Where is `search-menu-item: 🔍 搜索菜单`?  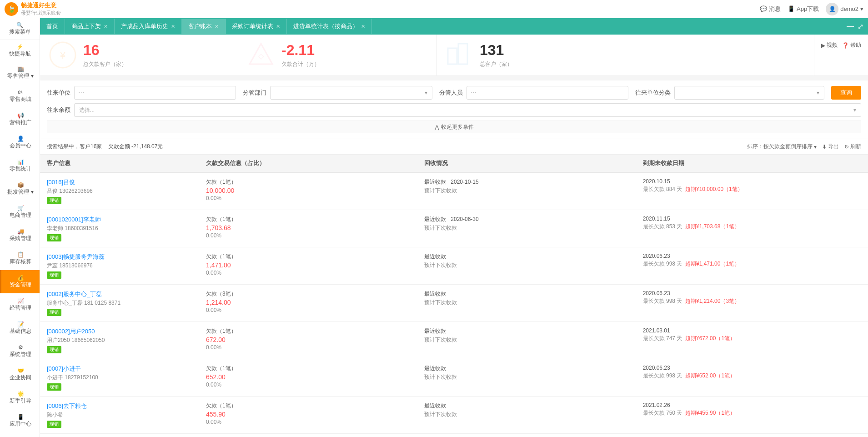 search-menu-item: 🔍 搜索菜单 is located at coordinates (20, 29).